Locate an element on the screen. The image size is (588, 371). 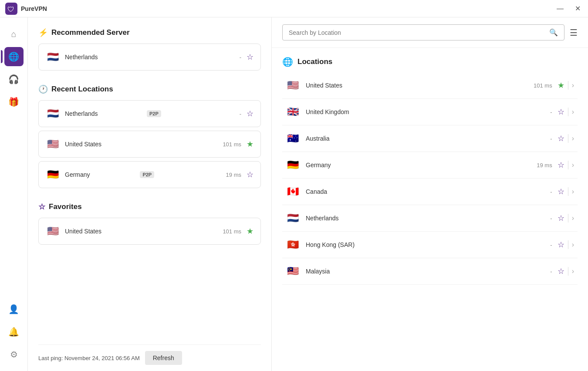
search-input is located at coordinates (417, 33).